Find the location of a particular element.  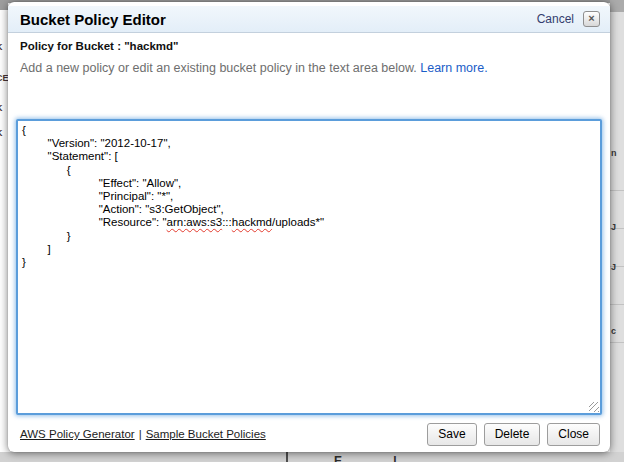

background-text-fragment: E l is located at coordinates (378, 458).